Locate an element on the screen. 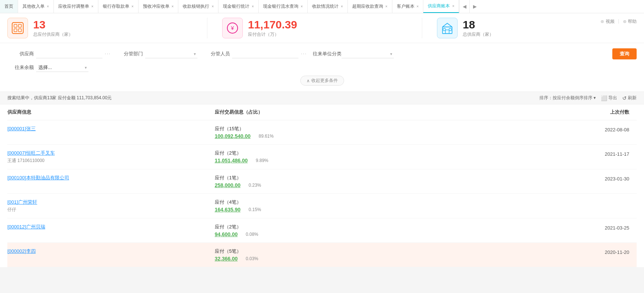 The height and width of the screenshot is (293, 644). nav-tab-home: 首页 is located at coordinates (9, 7).